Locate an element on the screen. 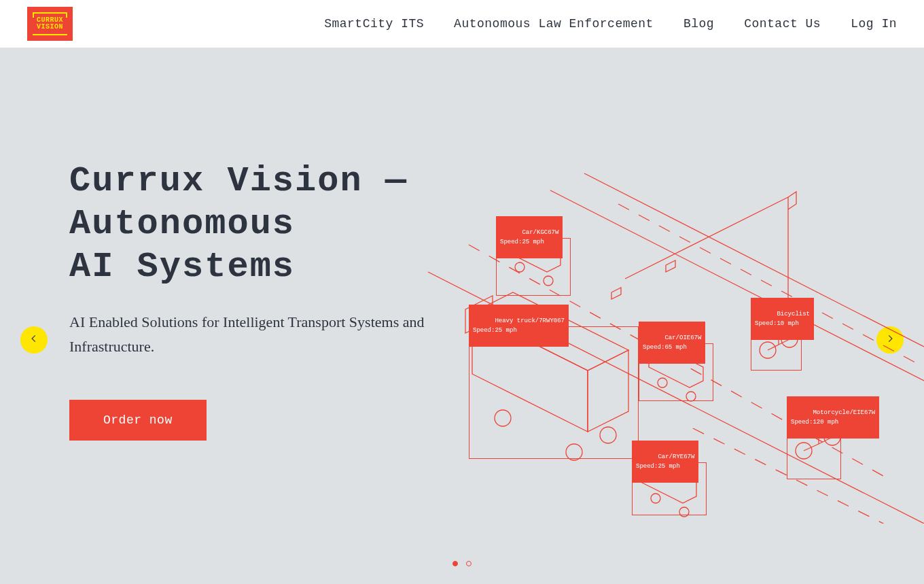 The width and height of the screenshot is (924, 584). hero-subtitle: AI Enabled Solutions for Intelligent Tra… is located at coordinates (260, 334).